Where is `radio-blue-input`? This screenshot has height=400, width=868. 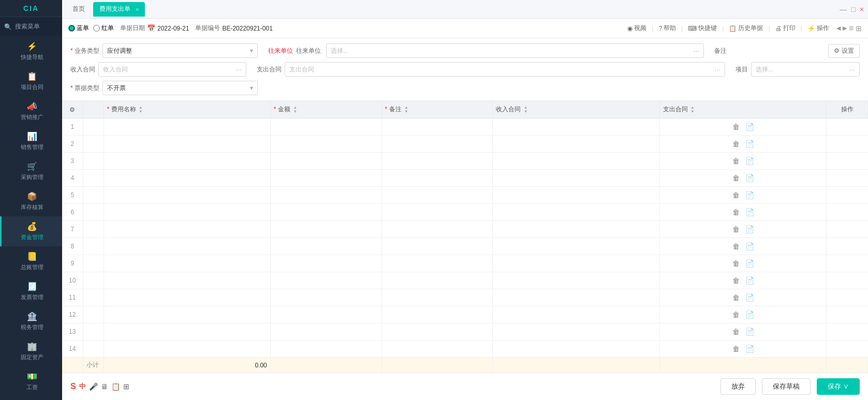 radio-blue-input is located at coordinates (71, 28).